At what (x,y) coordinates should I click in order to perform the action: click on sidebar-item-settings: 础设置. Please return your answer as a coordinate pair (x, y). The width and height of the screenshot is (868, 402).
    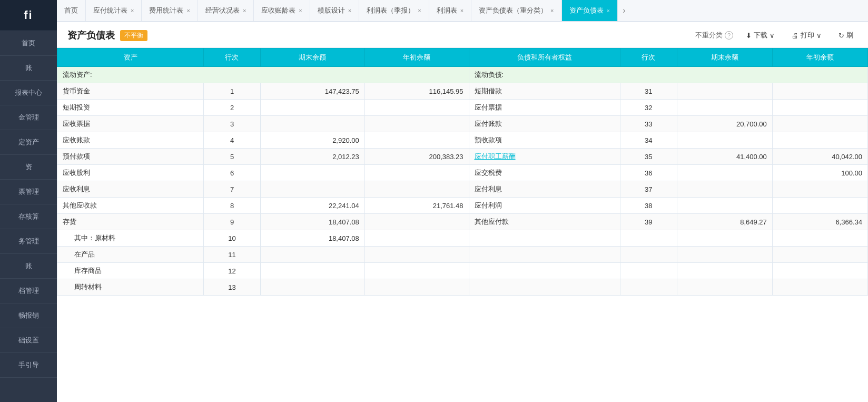
    Looking at the image, I should click on (28, 340).